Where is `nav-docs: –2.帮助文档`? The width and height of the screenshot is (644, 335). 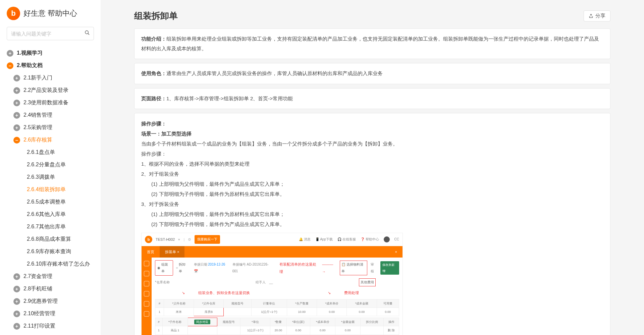 nav-docs: –2.帮助文档 is located at coordinates (50, 66).